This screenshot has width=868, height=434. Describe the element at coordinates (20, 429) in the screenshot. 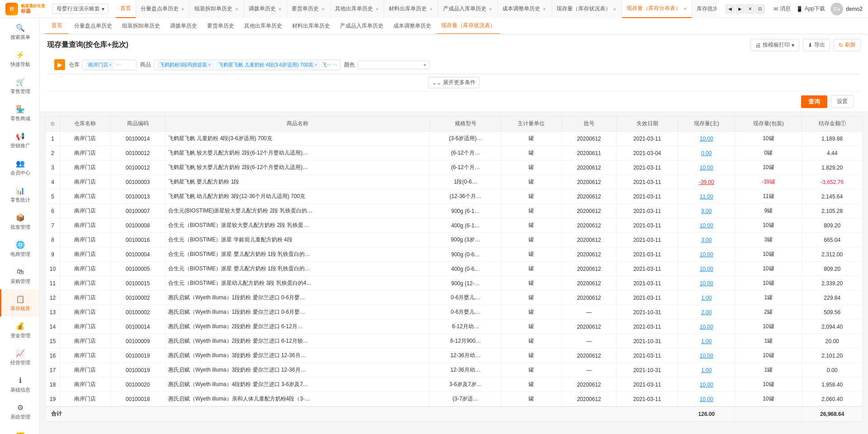

I see `sidebar-item-cooperation: 🤝 企业协同` at that location.